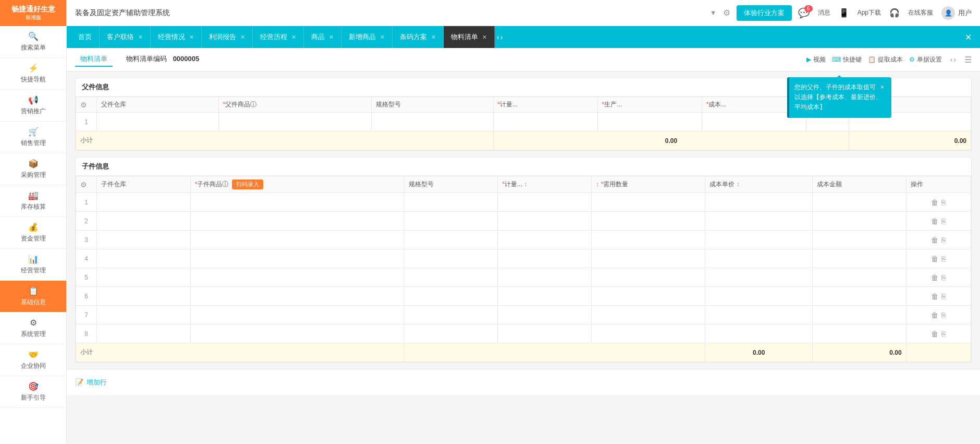  What do you see at coordinates (248, 185) in the screenshot?
I see `scan-input-btn: 扫码录入` at bounding box center [248, 185].